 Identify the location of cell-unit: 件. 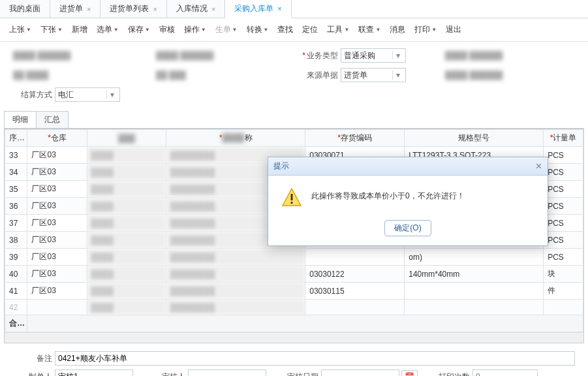
(564, 291).